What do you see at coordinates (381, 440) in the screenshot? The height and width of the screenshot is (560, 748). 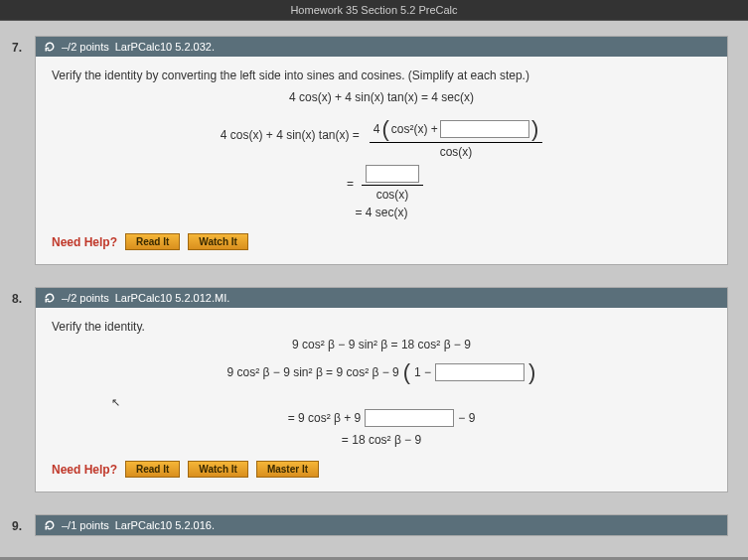 I see `work-line-3: = 18 cos² β − 9` at bounding box center [381, 440].